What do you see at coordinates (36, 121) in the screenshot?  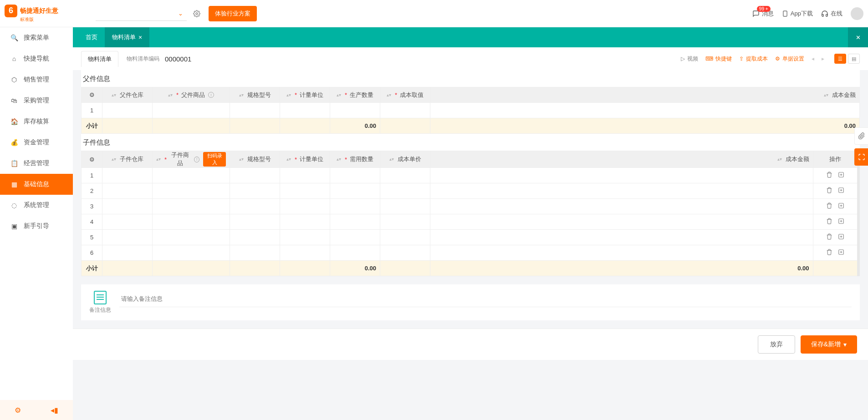 I see `sidebar-item-inventory: 🏠库存核算` at bounding box center [36, 121].